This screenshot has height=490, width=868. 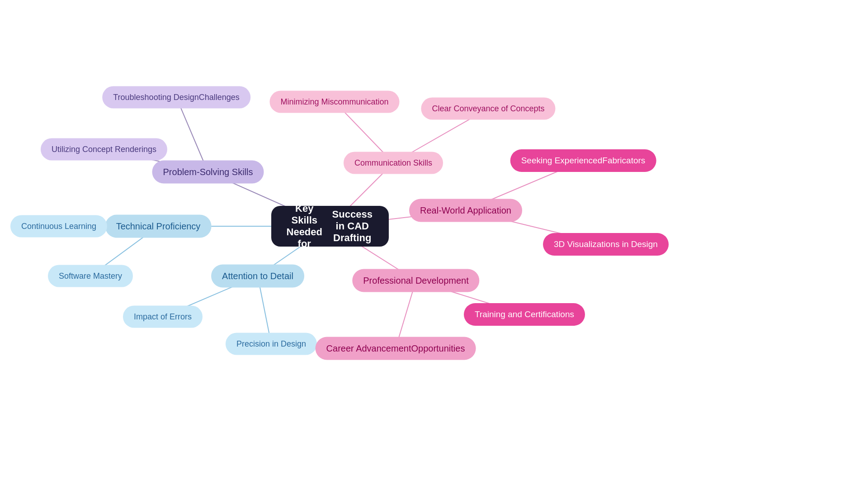 I want to click on node-seekingFabricators: Seeking ExperiencedFabricators, so click(x=583, y=161).